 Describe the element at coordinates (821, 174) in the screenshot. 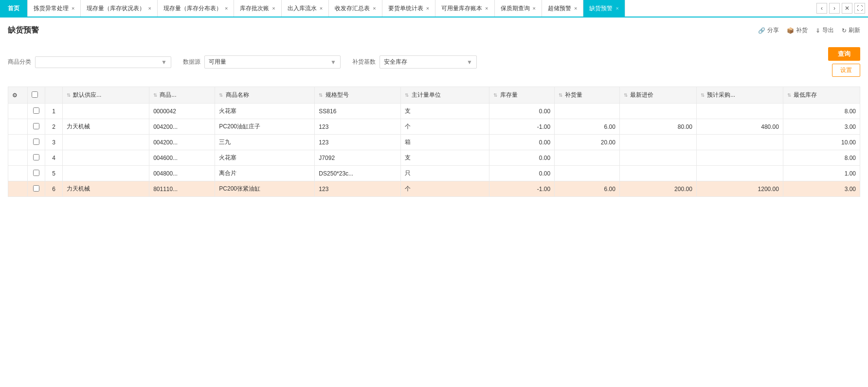

I see `row-min-stock-4: 1.00` at that location.